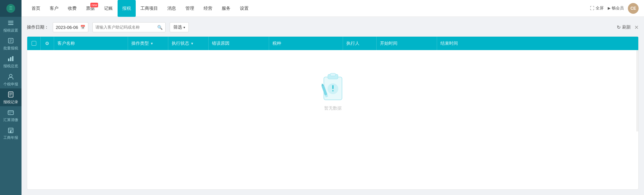  What do you see at coordinates (619, 27) in the screenshot?
I see `refresh-icon: ↻` at bounding box center [619, 27].